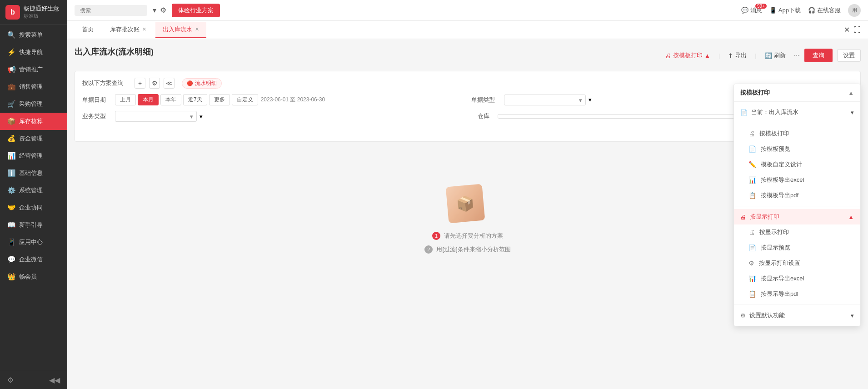 Image resolution: width=868 pixels, height=389 pixels. Describe the element at coordinates (10, 380) in the screenshot. I see `footer-settings-icon: ⚙` at that location.